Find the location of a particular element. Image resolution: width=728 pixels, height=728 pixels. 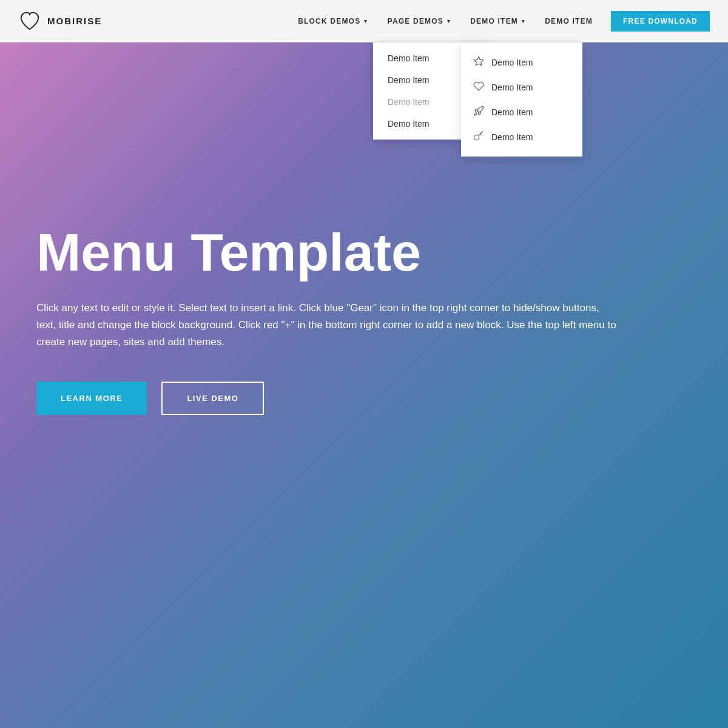

submenu: Demo Item Demo Item Demo Item is located at coordinates (522, 99).